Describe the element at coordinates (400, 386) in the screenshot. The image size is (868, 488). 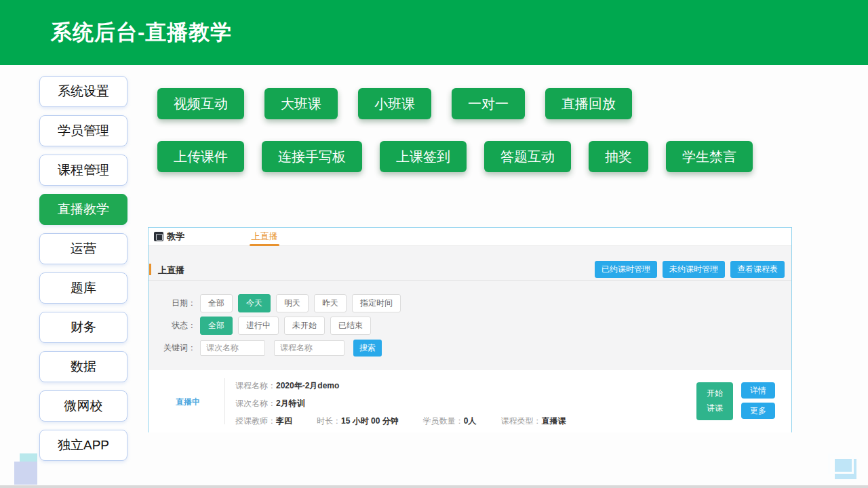
I see `course-name-line: 课程名称： 2020年-2月demo` at that location.